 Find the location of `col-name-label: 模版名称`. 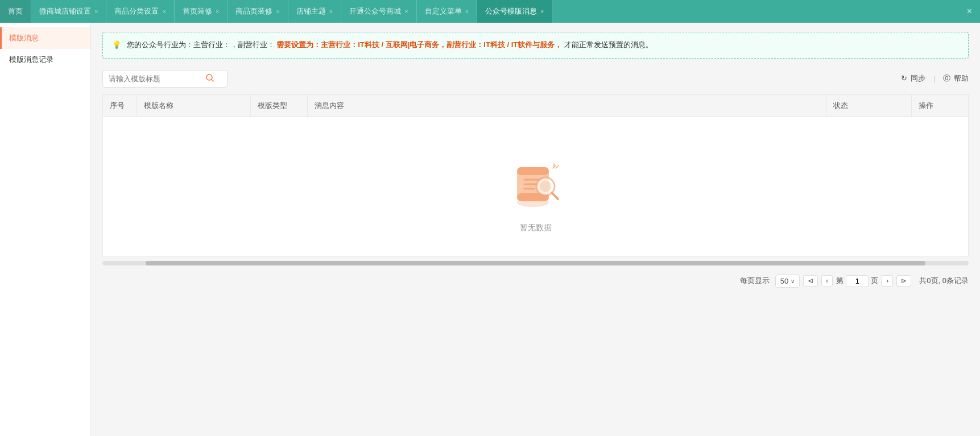

col-name-label: 模版名称 is located at coordinates (159, 106).